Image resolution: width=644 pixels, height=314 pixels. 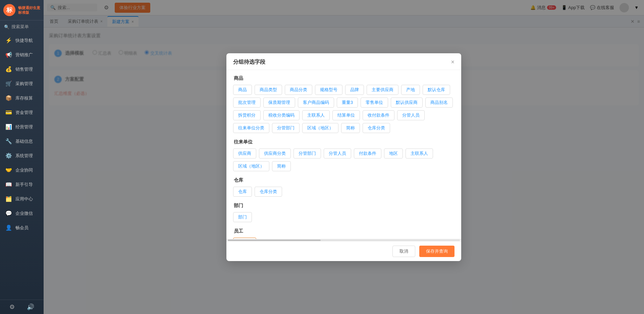 What do you see at coordinates (347, 103) in the screenshot?
I see `field-tag: 重量3` at bounding box center [347, 103].